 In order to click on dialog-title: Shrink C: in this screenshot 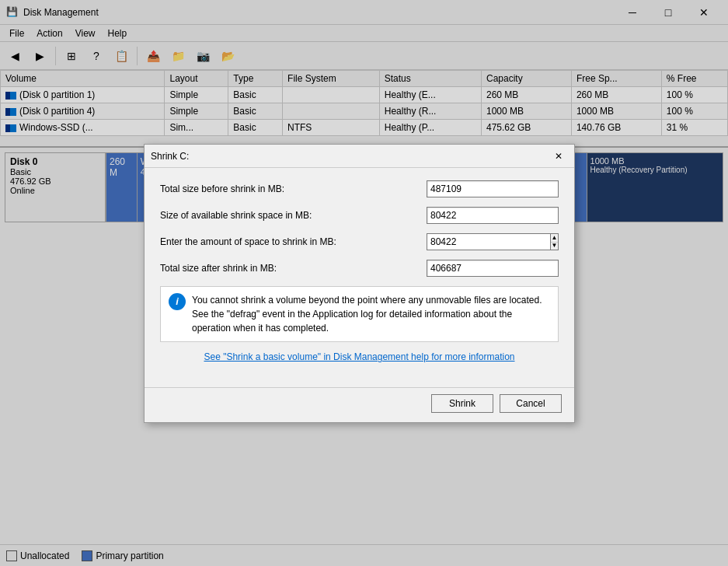, I will do `click(350, 156)`.